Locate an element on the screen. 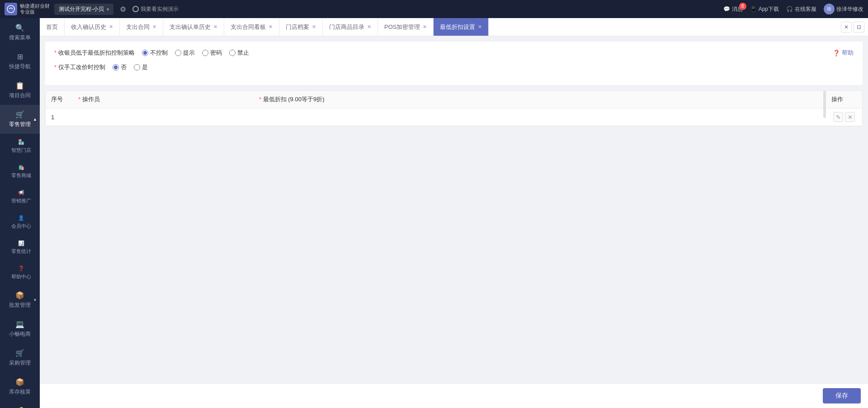 Image resolution: width=868 pixels, height=408 pixels. expand-button: ⊡ is located at coordinates (859, 27).